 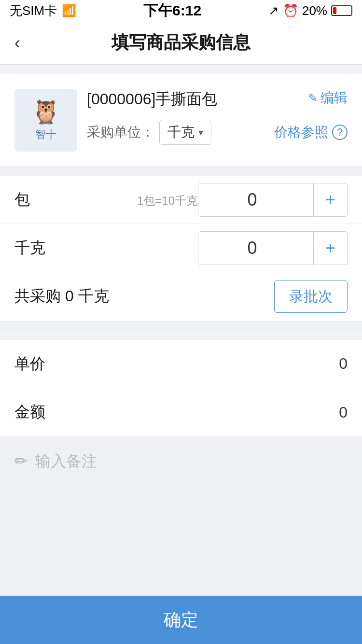 I want to click on pencil-icon: ✏, so click(x=21, y=461).